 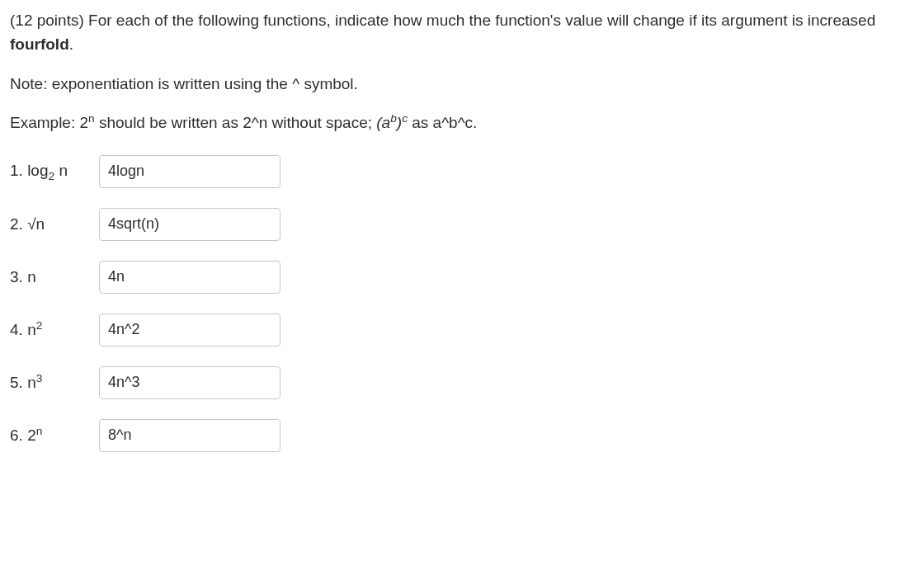 I want to click on points-prefix: (12 points), so click(x=47, y=20).